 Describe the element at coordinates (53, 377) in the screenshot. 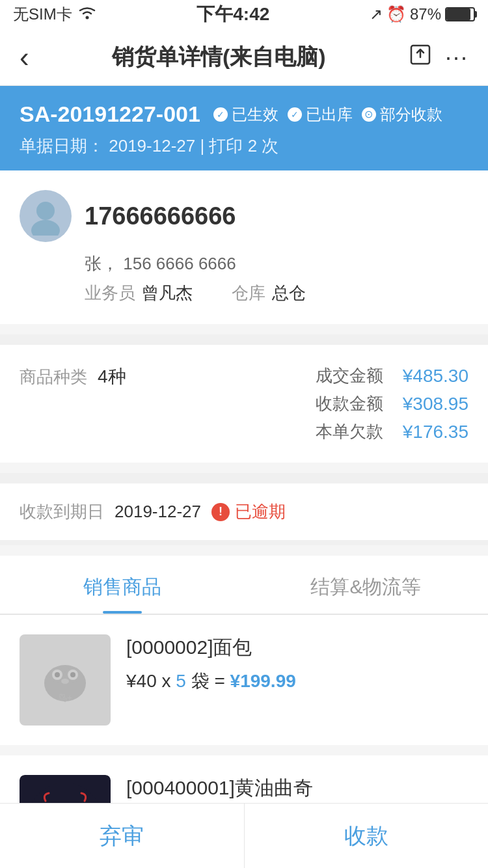

I see `product-types-label: 商品种类` at that location.